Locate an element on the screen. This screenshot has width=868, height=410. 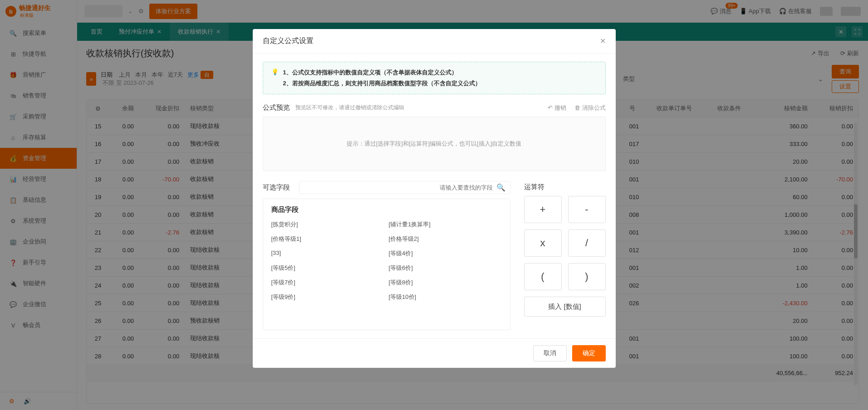
field-option-1: [辅计量1换算率] is located at coordinates (446, 225).